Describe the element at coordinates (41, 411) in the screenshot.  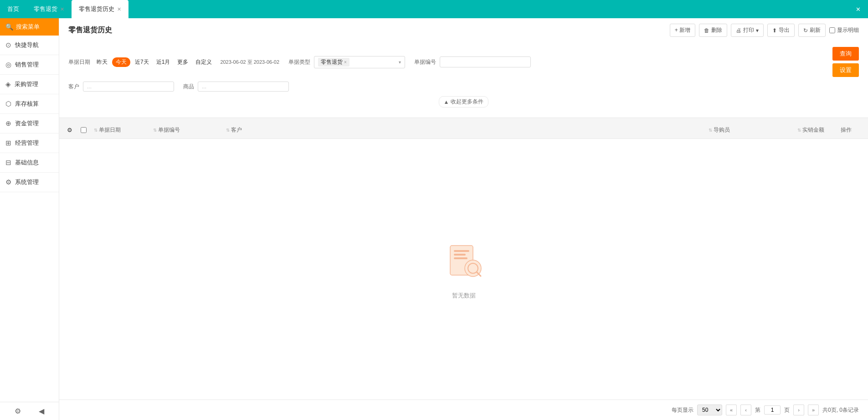
I see `sidebar-audio-icon: ◀` at that location.